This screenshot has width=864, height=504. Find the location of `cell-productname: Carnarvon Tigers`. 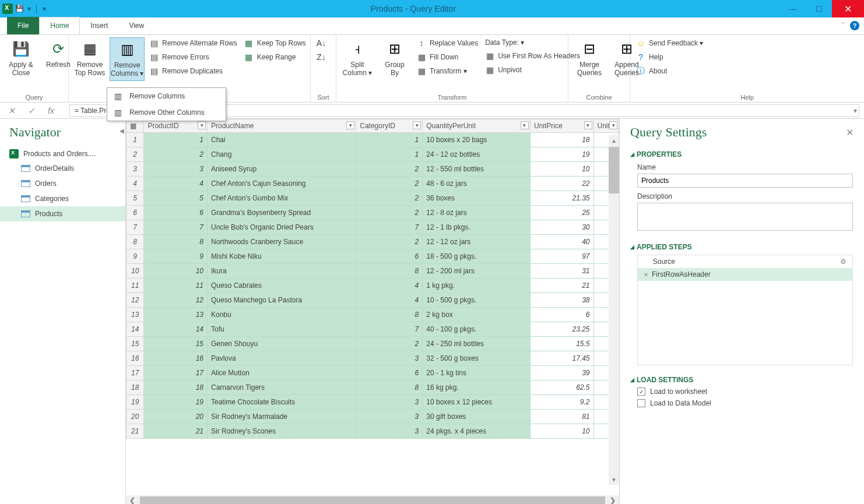

cell-productname: Carnarvon Tigers is located at coordinates (282, 388).